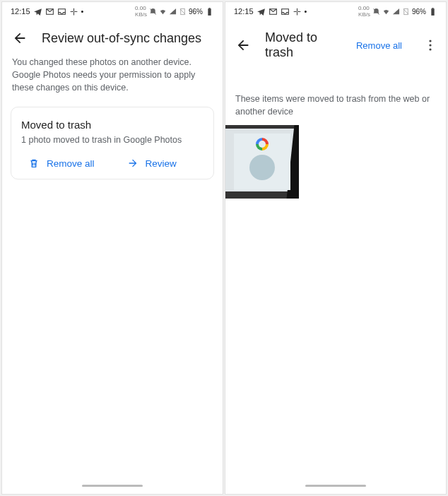 This screenshot has width=448, height=496. What do you see at coordinates (304, 45) in the screenshot?
I see `page-title: Moved to trash` at bounding box center [304, 45].